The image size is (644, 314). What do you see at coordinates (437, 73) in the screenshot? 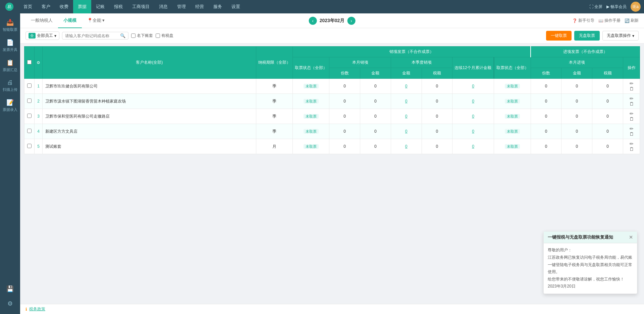
I see `col-sales-qtr-tax: 税额` at bounding box center [437, 73].